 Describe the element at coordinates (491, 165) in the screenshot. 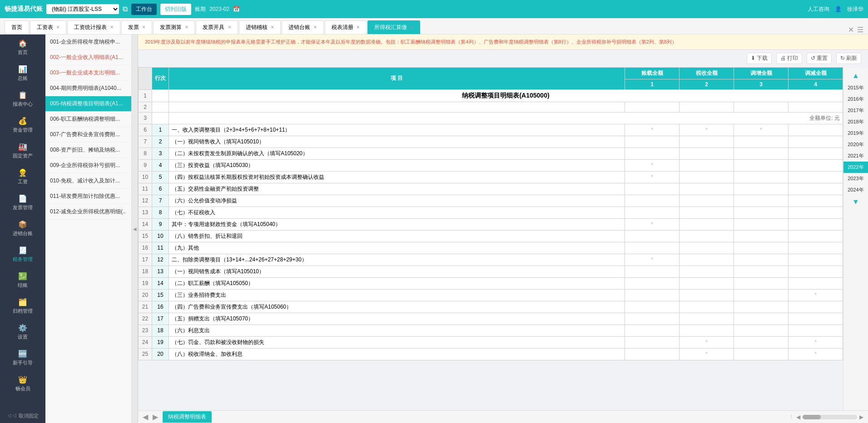

I see `table-row: 9 4 （三）投资收益（填写A105030） *` at that location.